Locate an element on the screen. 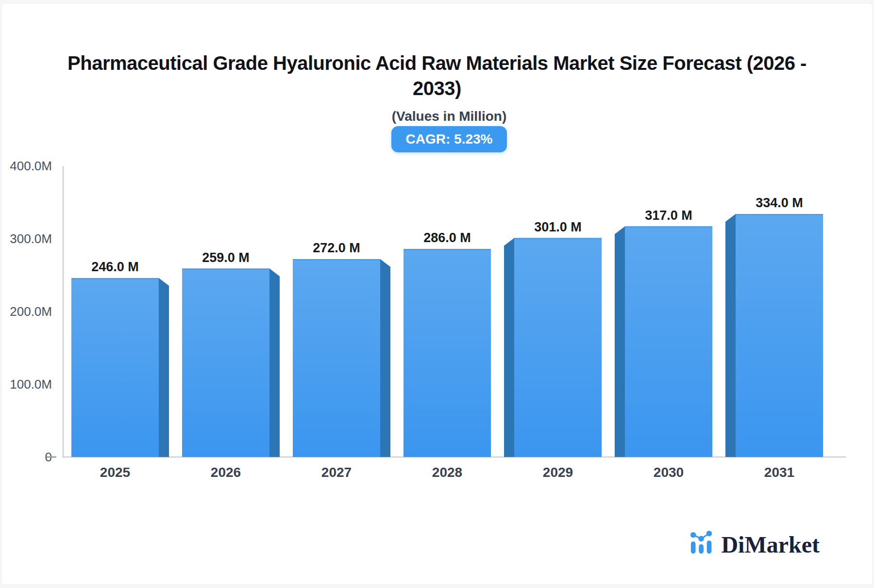 This screenshot has width=874, height=588. page-title-line1: Pharmaceutical Grade Hyaluronic Acid Raw… is located at coordinates (437, 63).